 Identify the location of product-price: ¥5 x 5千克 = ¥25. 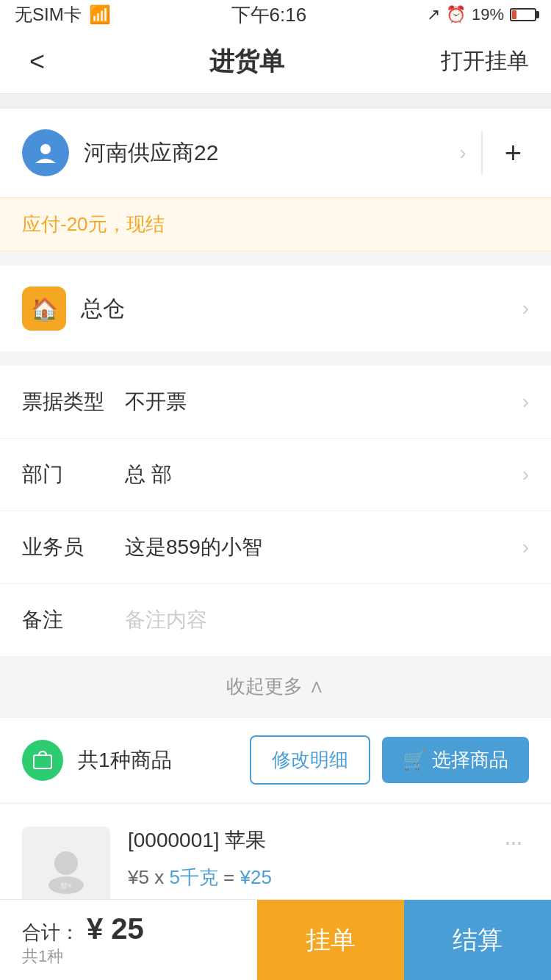
(312, 877).